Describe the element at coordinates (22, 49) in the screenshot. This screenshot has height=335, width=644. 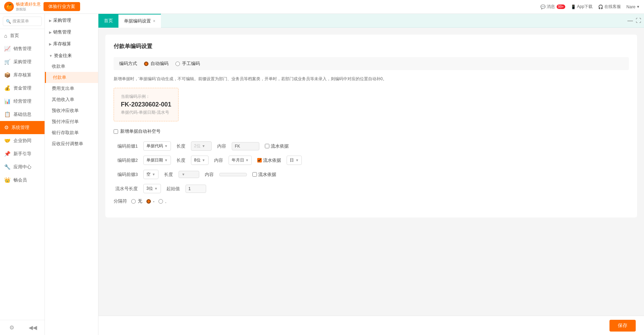
I see `sidebar-item-sales-label: 销售管理` at that location.